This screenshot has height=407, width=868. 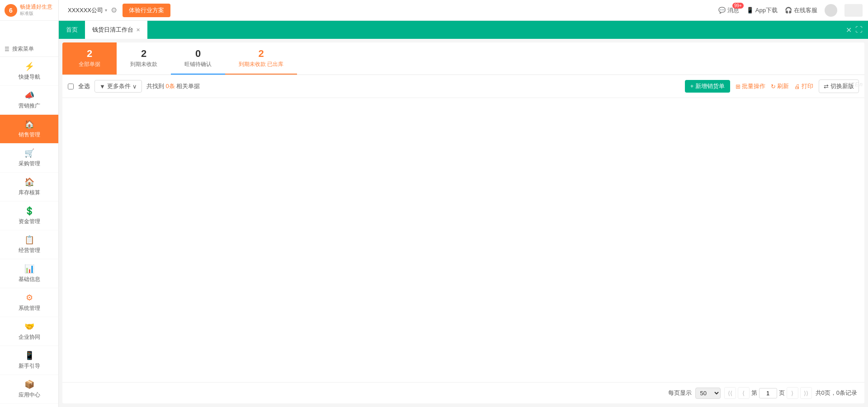 What do you see at coordinates (750, 86) in the screenshot?
I see `batch-operation-btn: ⊞ 批量操作` at bounding box center [750, 86].